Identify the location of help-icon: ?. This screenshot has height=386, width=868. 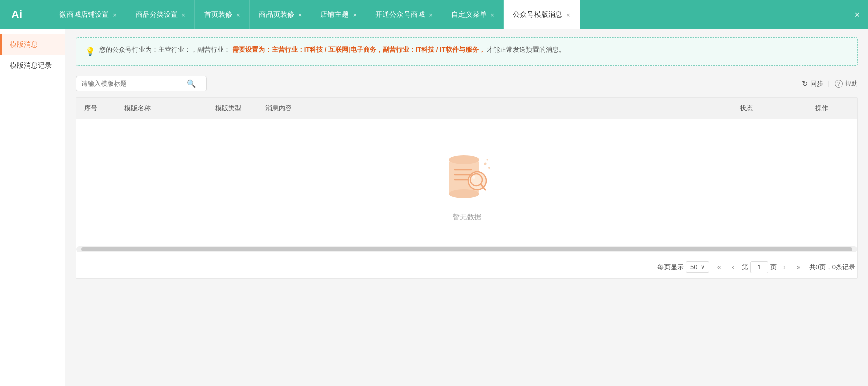
(839, 84).